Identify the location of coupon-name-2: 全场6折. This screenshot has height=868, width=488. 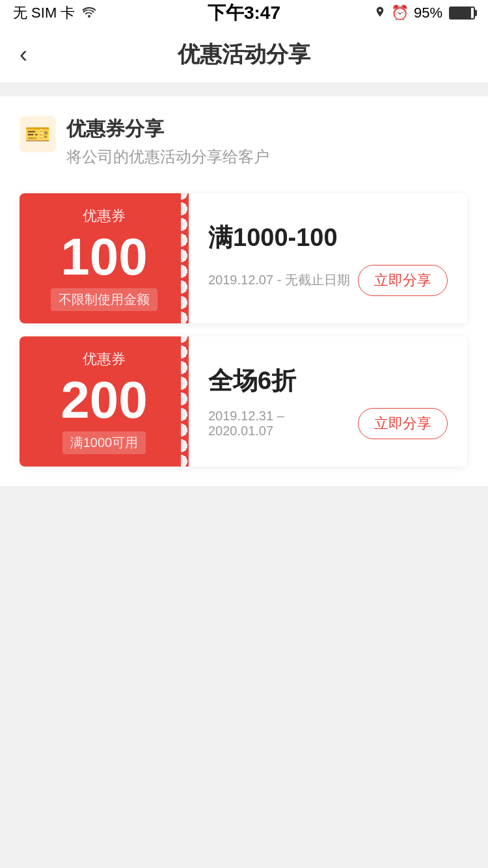
(328, 381).